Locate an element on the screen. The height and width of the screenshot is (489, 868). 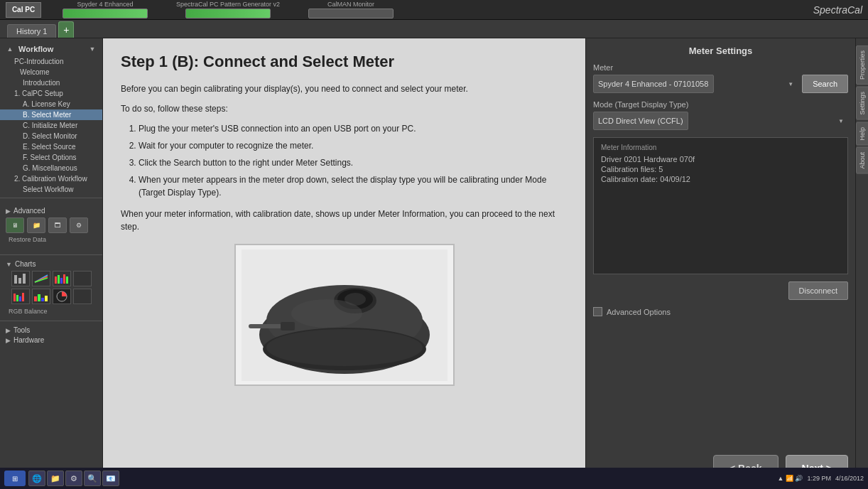
advanced-toggle-icon: ▶ is located at coordinates (9, 211).